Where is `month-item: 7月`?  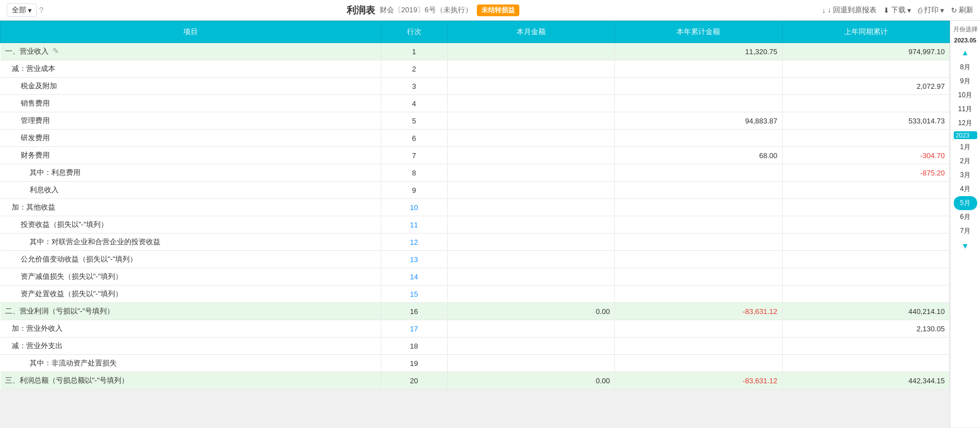
month-item: 7月 is located at coordinates (965, 231).